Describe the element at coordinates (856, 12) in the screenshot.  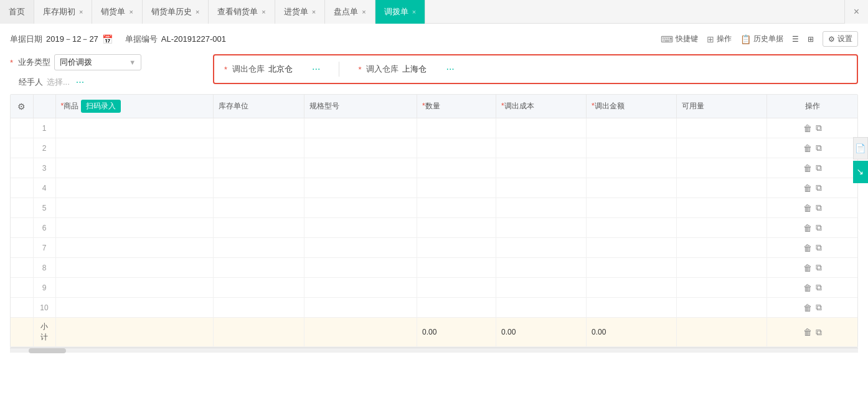
I see `window-close-button: ×` at that location.